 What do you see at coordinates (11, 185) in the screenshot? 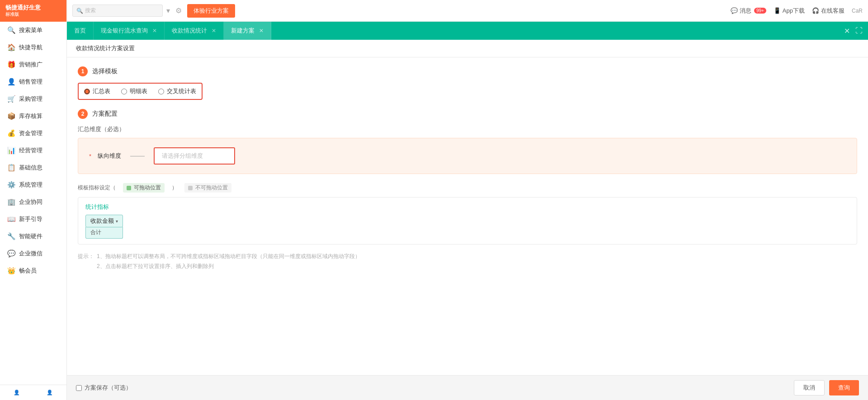
I see `gear-icon: ⚙️` at bounding box center [11, 185].